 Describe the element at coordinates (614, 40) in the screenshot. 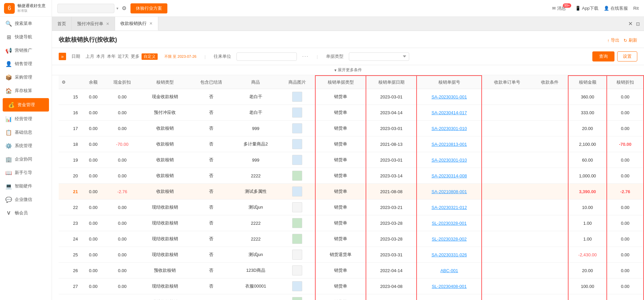

I see `export-button: ↑ 导出` at that location.